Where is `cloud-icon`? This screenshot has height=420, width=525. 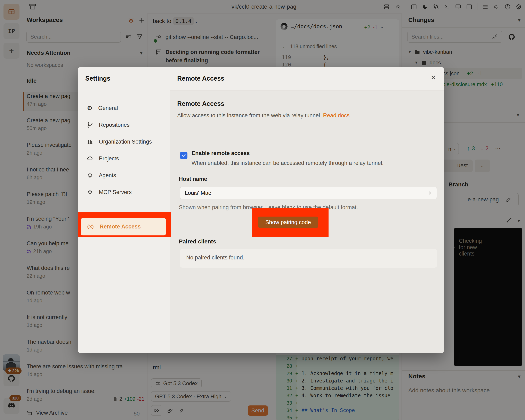 cloud-icon is located at coordinates (90, 159).